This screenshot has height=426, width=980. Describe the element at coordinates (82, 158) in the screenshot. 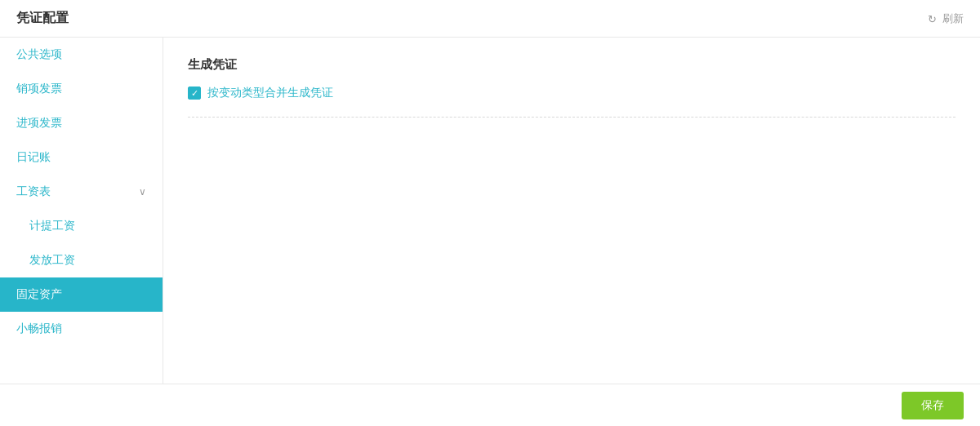

I see `sidebar-item-journal: 日记账` at that location.